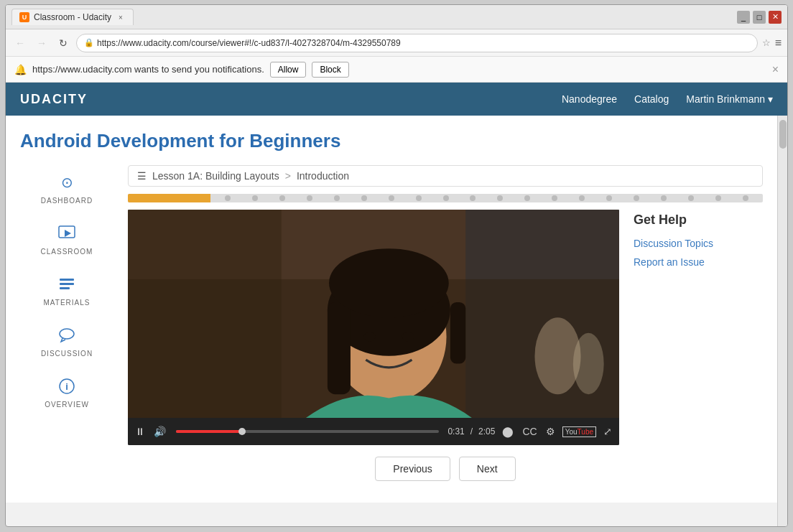 The height and width of the screenshot is (532, 793). What do you see at coordinates (73, 17) in the screenshot?
I see `tab-title: Classroom - Udacity` at bounding box center [73, 17].